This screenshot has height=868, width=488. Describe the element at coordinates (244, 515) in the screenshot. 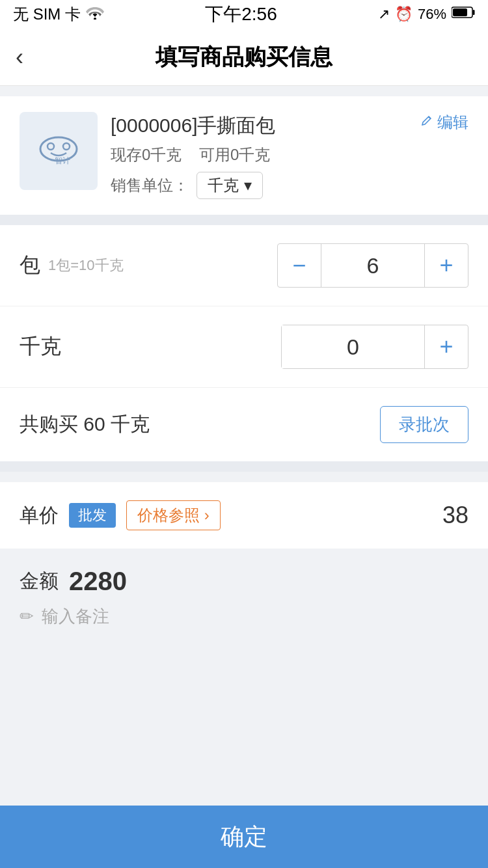

I see `price-section: 单价 批发 价格参照 › 38` at that location.